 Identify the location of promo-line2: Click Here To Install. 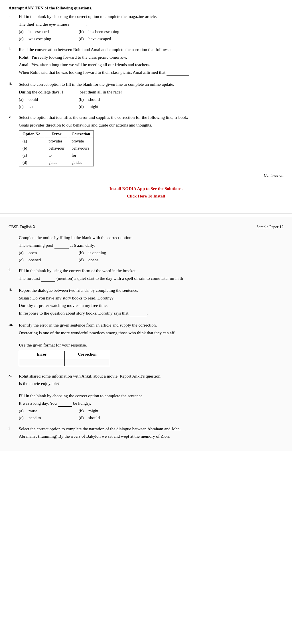
(146, 196).